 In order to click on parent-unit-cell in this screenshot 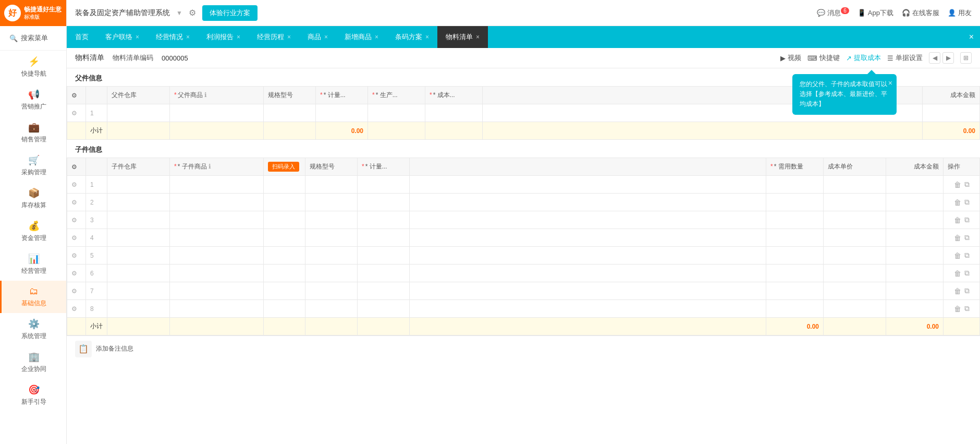, I will do `click(342, 113)`.